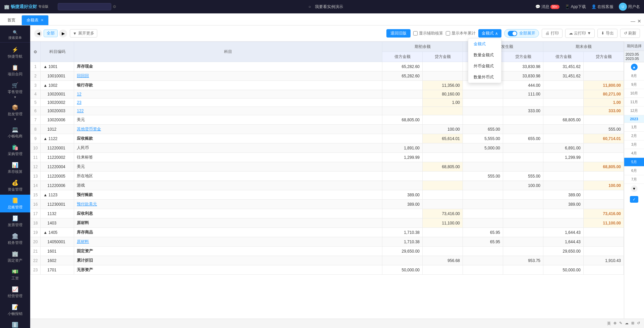 The height and width of the screenshot is (328, 644). What do you see at coordinates (634, 127) in the screenshot?
I see `period-1: 1月` at bounding box center [634, 127].